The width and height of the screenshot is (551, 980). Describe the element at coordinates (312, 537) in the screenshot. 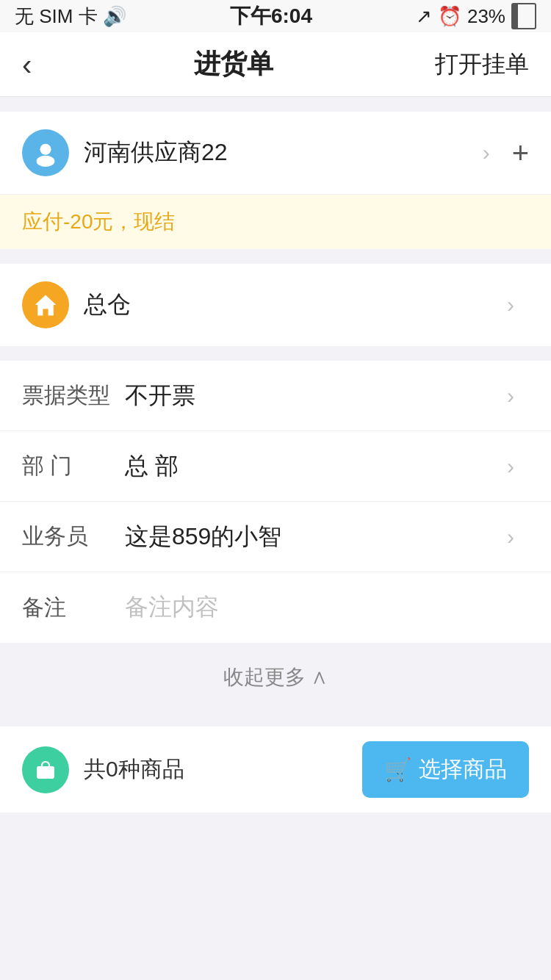

I see `salesperson-value: 这是859的小智` at that location.